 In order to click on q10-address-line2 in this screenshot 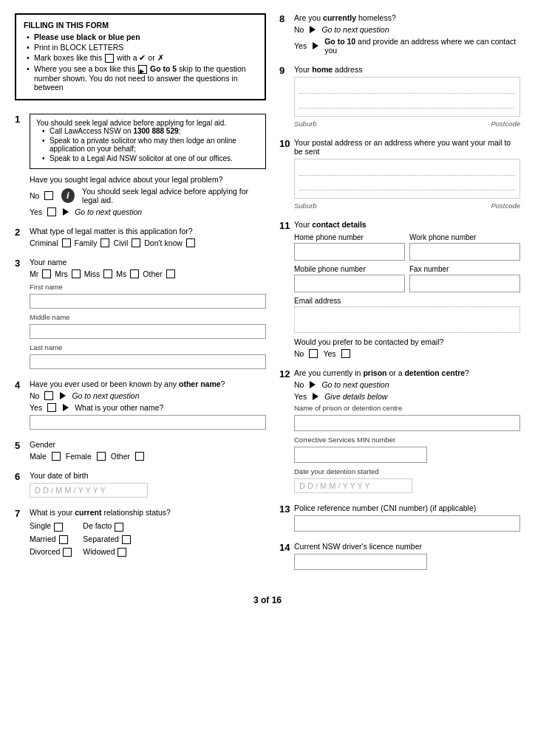, I will do `click(407, 184)`.